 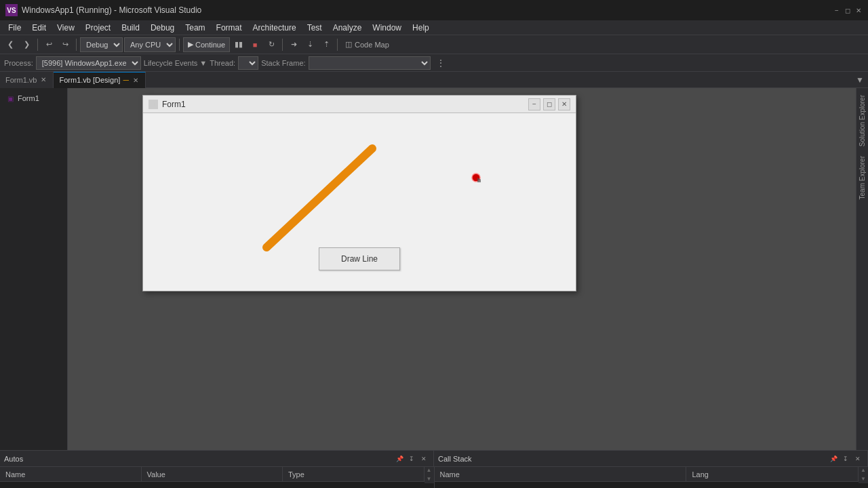 What do you see at coordinates (455, 459) in the screenshot?
I see `call-stack-panel-title: Call Stack` at bounding box center [455, 459].